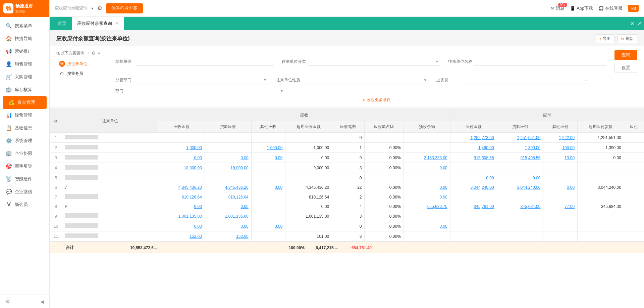 The image size is (644, 308). Describe the element at coordinates (124, 8) in the screenshot. I see `scheme-button: 体验行业方案` at that location.